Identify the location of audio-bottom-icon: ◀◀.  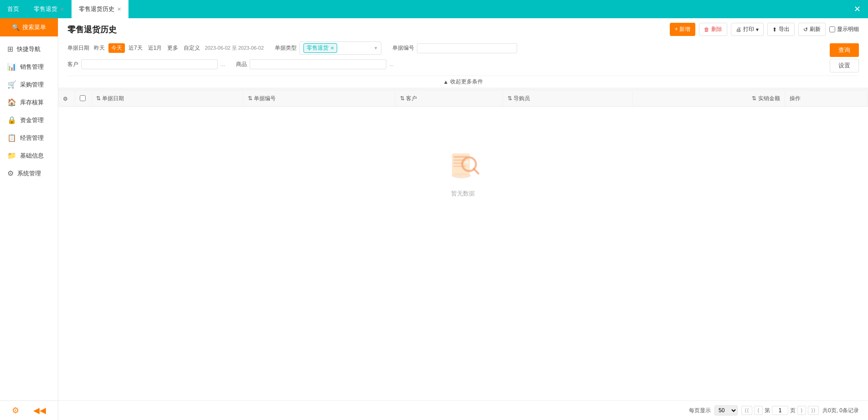
(40, 410).